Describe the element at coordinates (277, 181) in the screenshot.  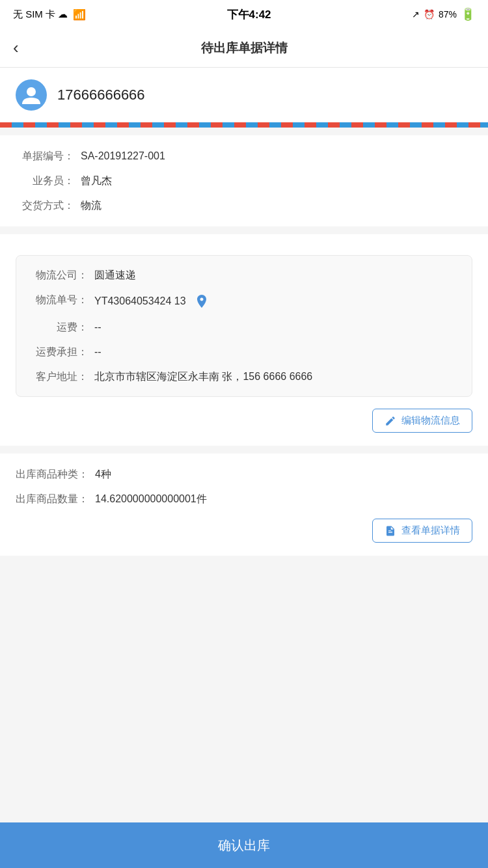
I see `sales-rep-value: 曾凡杰` at that location.